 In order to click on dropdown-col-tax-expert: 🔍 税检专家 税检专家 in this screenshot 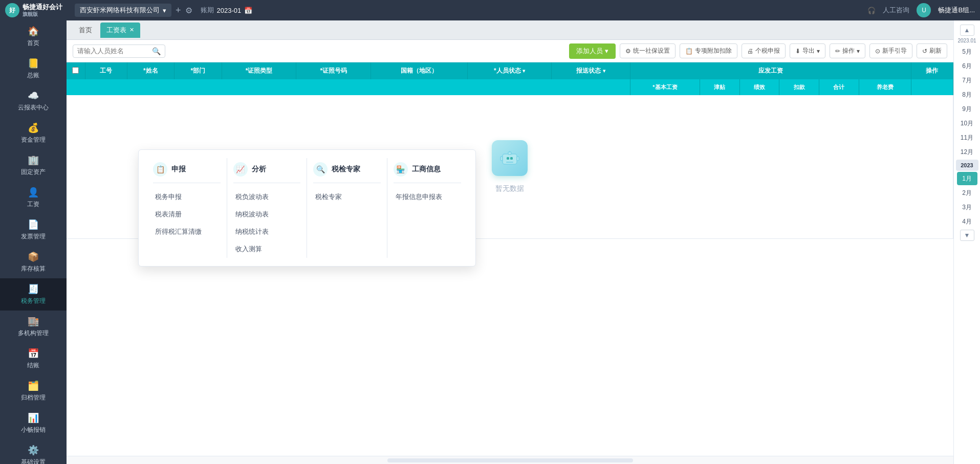, I will do `click(347, 208)`.